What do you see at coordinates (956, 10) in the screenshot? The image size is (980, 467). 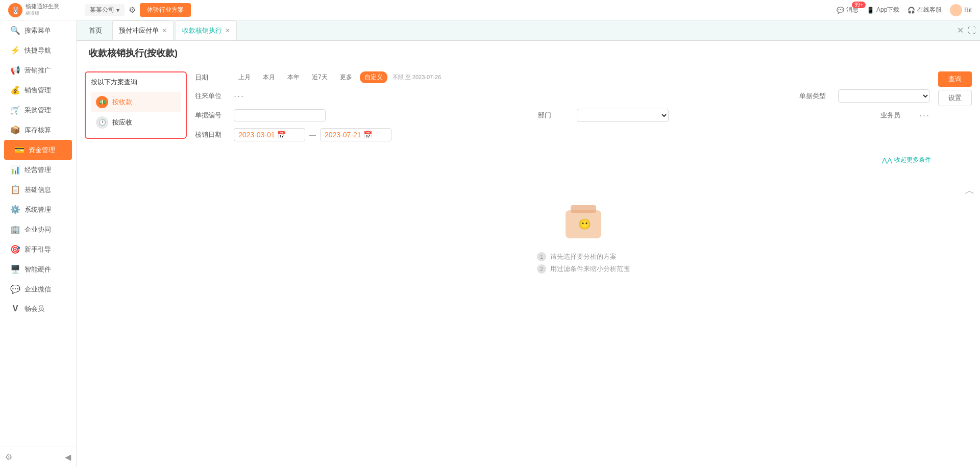 I see `avatar` at bounding box center [956, 10].